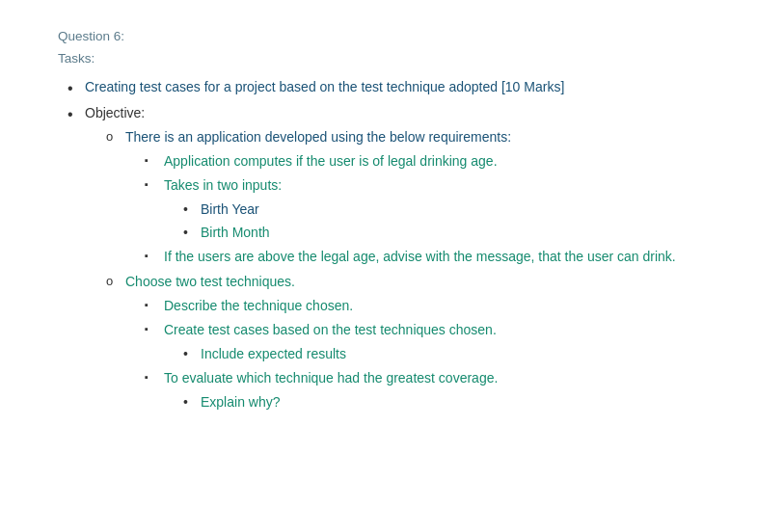 This screenshot has height=532, width=757. I want to click on explain-text: Explain why?, so click(241, 402).